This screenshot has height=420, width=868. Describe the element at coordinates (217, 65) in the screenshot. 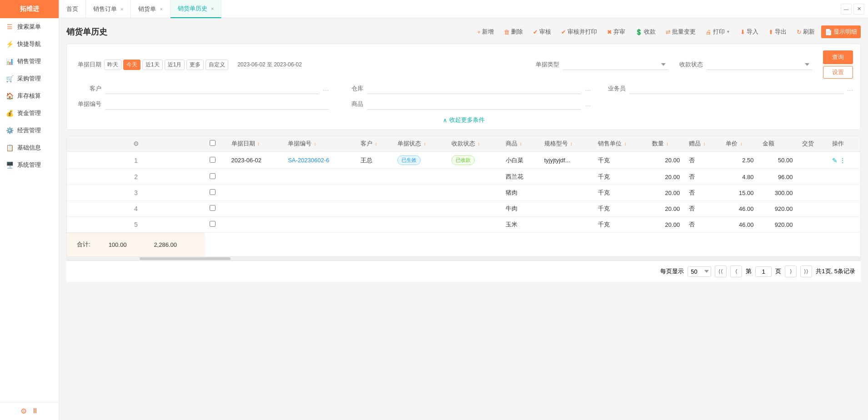

I see `date-custom-btn: 自定义` at that location.